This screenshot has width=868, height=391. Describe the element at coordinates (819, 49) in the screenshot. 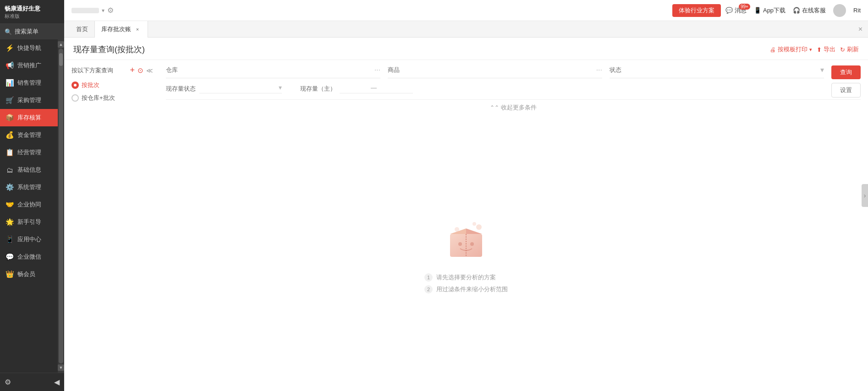

I see `export-icon: ⬆` at that location.